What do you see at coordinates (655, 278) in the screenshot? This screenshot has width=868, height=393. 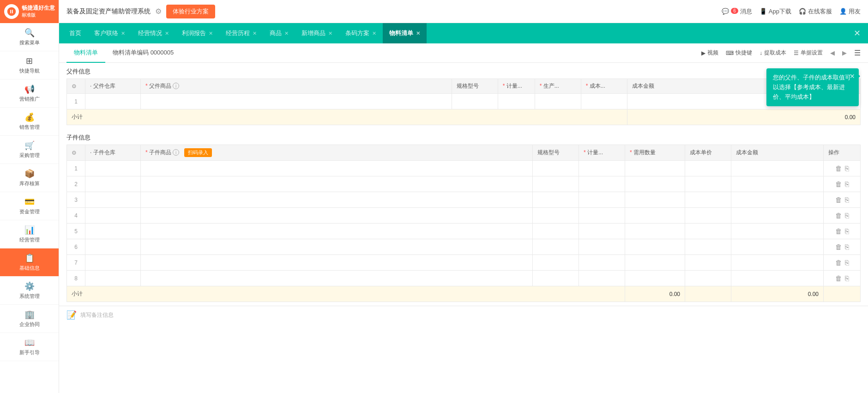 I see `child-row-8-qty` at bounding box center [655, 278].